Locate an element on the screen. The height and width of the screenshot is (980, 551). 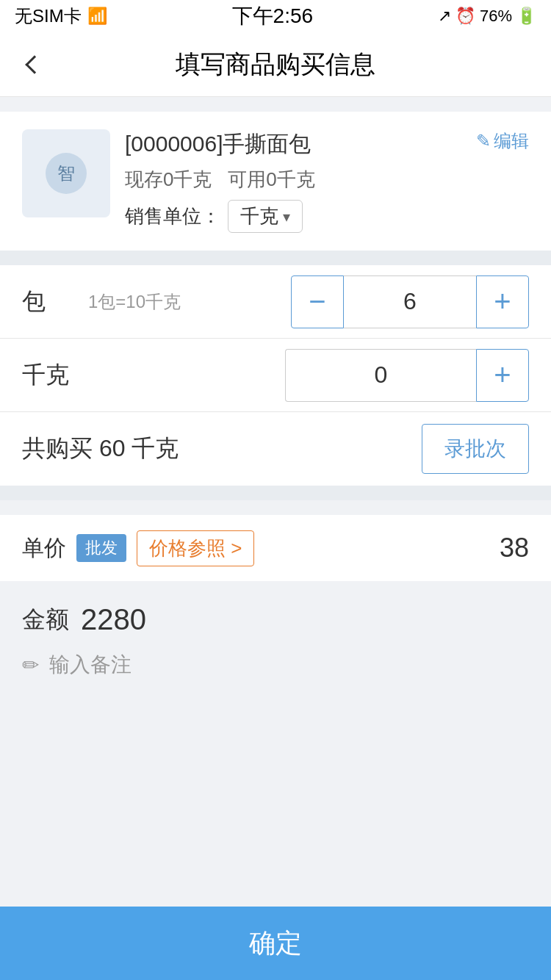
price-tag: 批发 is located at coordinates (101, 548).